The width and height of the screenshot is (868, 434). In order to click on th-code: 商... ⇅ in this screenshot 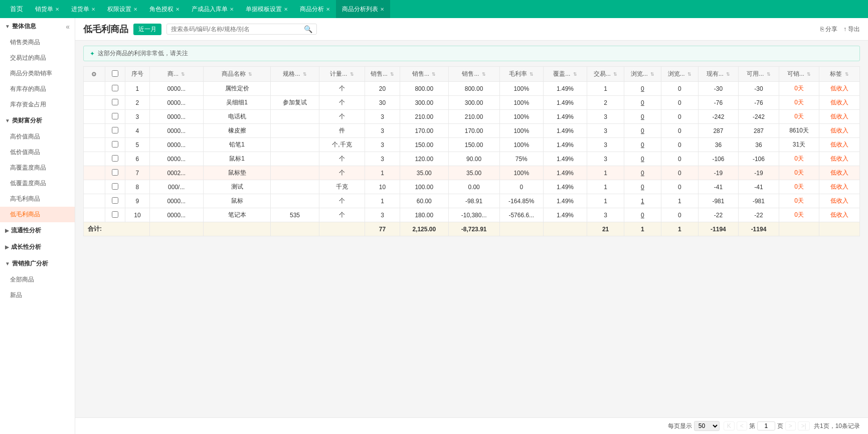, I will do `click(177, 74)`.